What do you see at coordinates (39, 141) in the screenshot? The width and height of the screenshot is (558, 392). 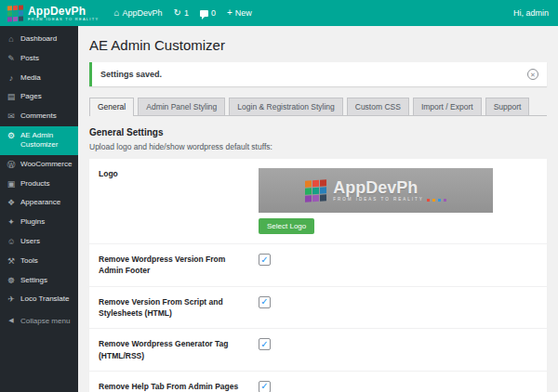 I see `sidebar-item-ae-admin-customizer: ⚙ AE Admin Customizer` at bounding box center [39, 141].